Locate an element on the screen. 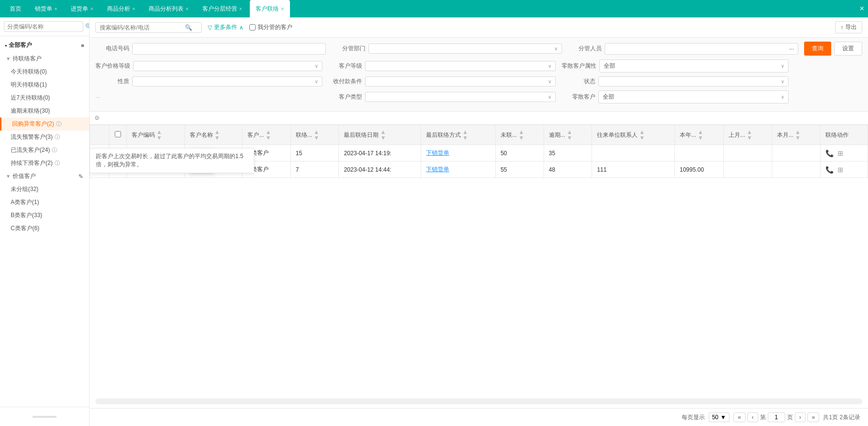 This screenshot has height=426, width=868. sidebar-item-b-class: B类客户(33) is located at coordinates (45, 216).